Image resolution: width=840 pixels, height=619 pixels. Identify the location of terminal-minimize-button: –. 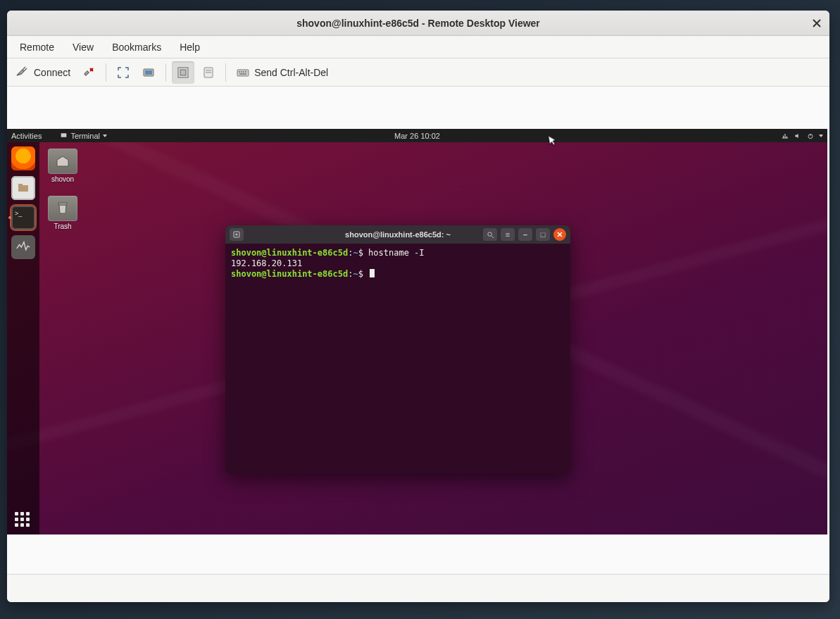
(525, 235).